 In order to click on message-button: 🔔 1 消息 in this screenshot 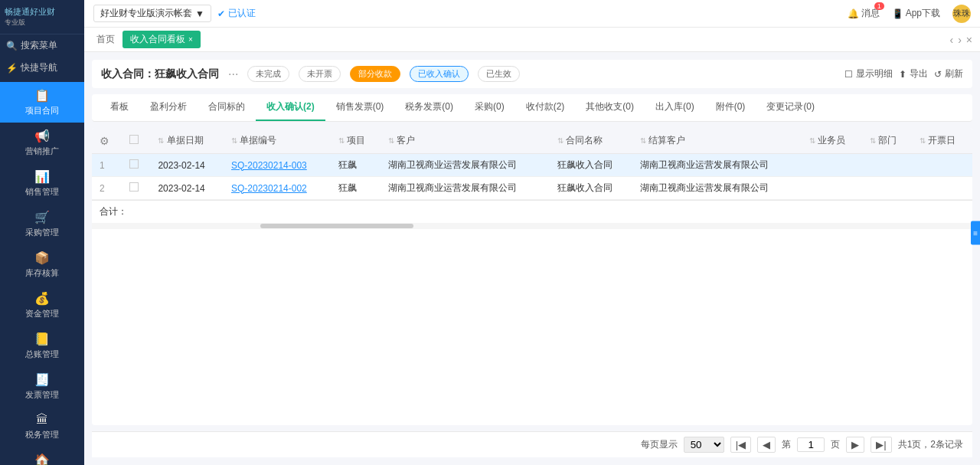, I will do `click(864, 14)`.